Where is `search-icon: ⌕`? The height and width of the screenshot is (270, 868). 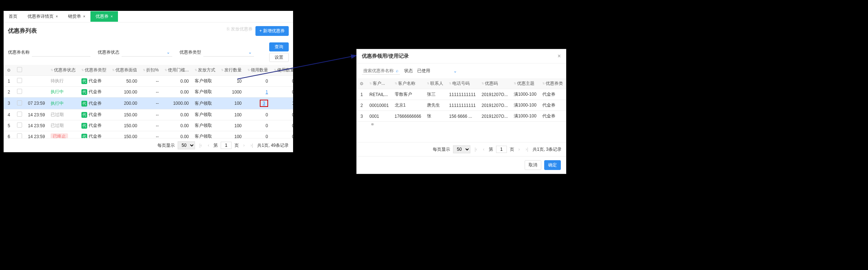 search-icon: ⌕ is located at coordinates (397, 71).